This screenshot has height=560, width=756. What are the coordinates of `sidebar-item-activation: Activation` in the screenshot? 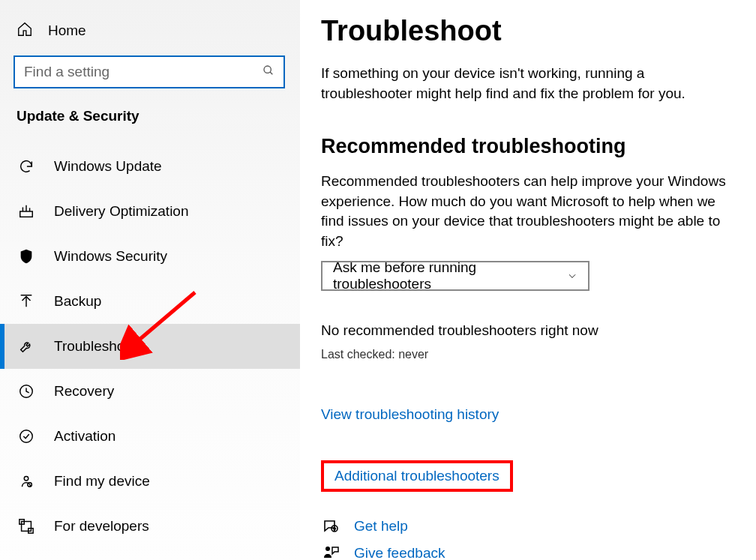 It's located at (150, 436).